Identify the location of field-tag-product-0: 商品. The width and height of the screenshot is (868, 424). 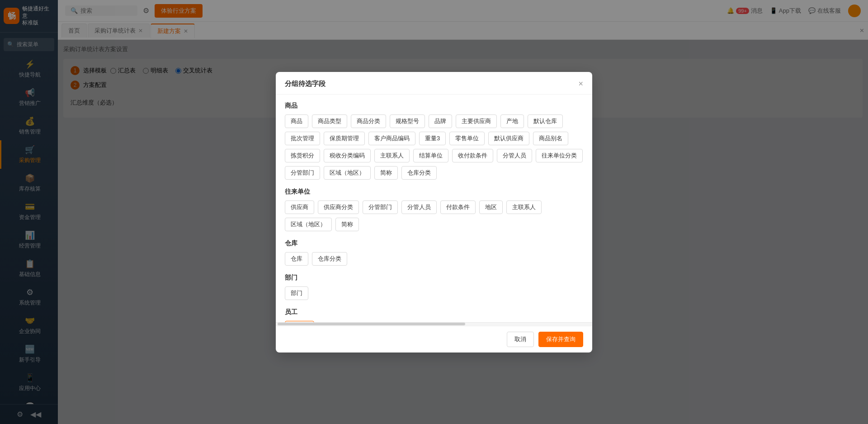
(297, 121).